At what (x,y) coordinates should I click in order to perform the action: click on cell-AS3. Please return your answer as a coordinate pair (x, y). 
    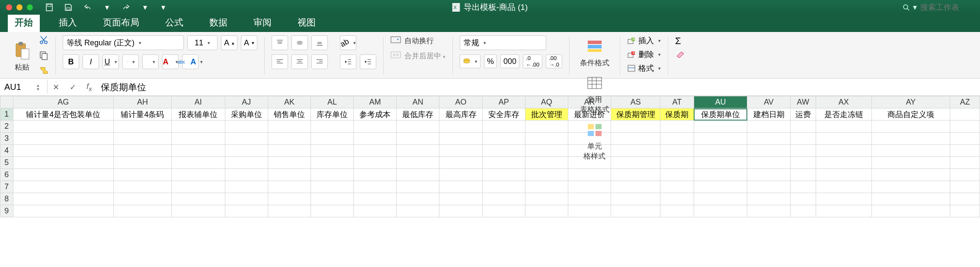
    Looking at the image, I should click on (636, 139).